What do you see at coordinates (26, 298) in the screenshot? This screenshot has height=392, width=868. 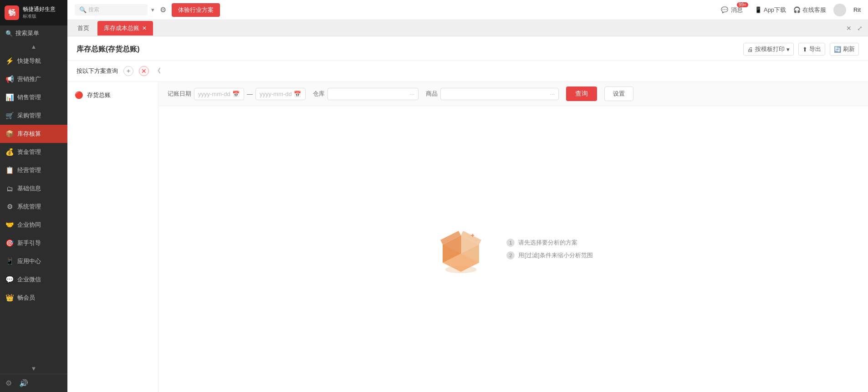 I see `sidebar-item-label: 畅会员` at bounding box center [26, 298].